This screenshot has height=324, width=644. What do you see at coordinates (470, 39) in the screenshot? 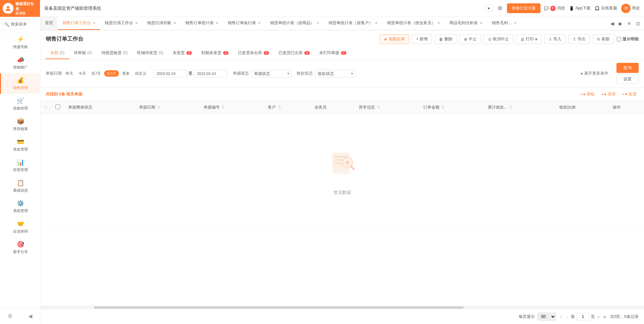
I see `stop-button: ⊗ 中止` at bounding box center [470, 39].